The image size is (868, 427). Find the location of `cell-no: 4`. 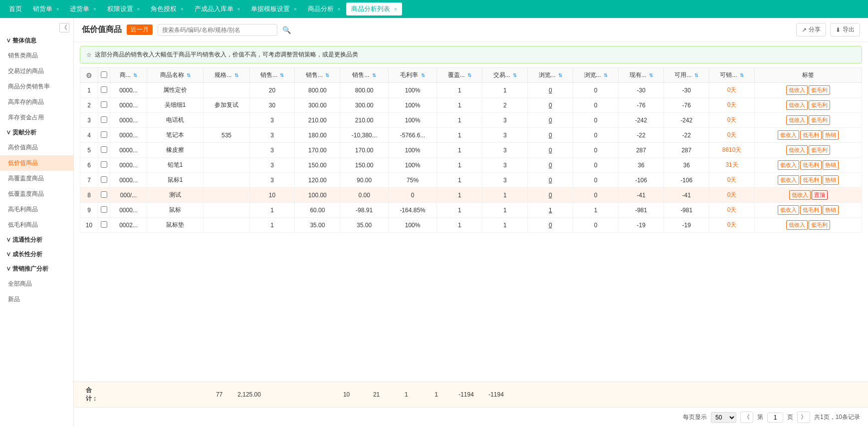

cell-no: 4 is located at coordinates (89, 135).